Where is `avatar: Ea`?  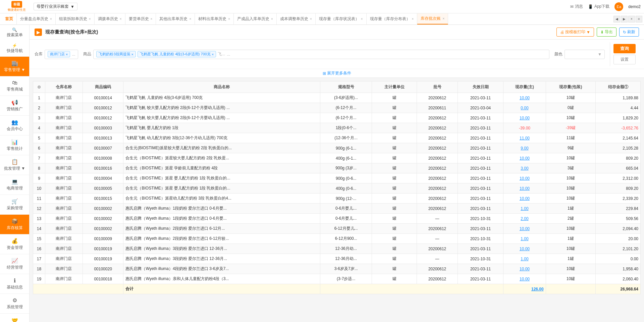 avatar: Ea is located at coordinates (619, 7).